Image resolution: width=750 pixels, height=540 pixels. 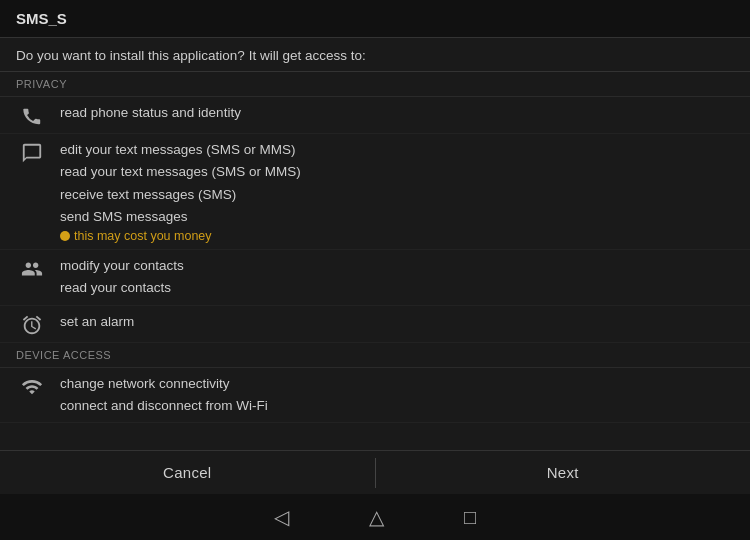 I want to click on perm-send-sms: send SMS messages, so click(x=180, y=217).